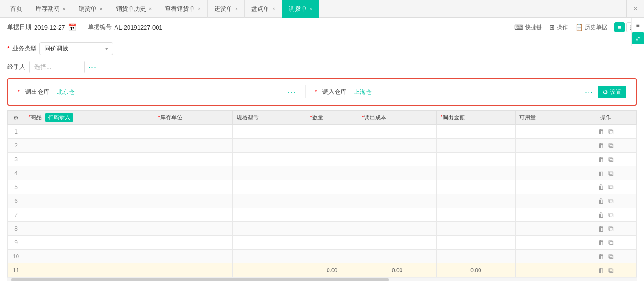 Image resolution: width=644 pixels, height=293 pixels. What do you see at coordinates (301, 9) in the screenshot?
I see `tab-transfer-order: 调拨单 ×` at bounding box center [301, 9].